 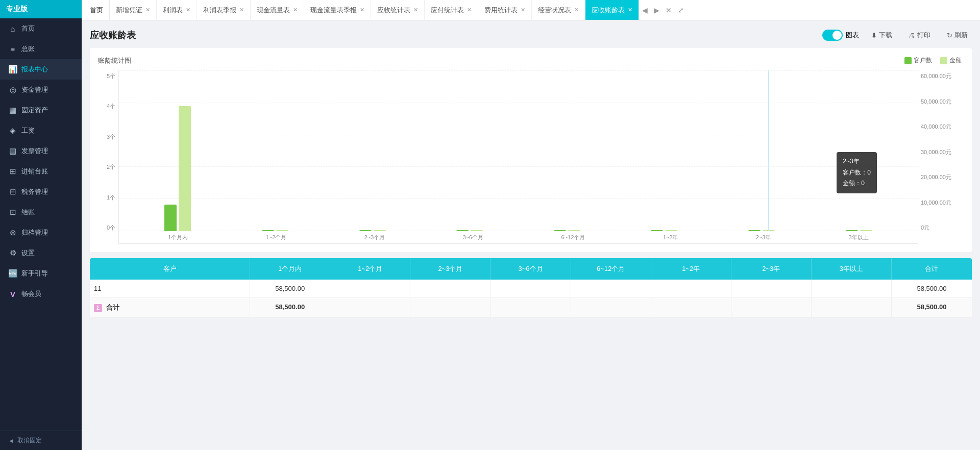 I want to click on tab-ar-aging: 应收账龄表 ✕, so click(x=612, y=10).